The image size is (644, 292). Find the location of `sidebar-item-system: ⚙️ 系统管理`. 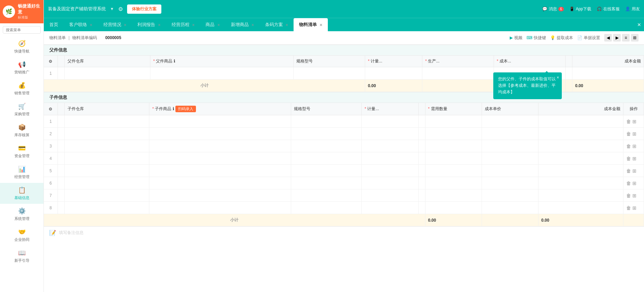

sidebar-item-system: ⚙️ 系统管理 is located at coordinates (22, 214).